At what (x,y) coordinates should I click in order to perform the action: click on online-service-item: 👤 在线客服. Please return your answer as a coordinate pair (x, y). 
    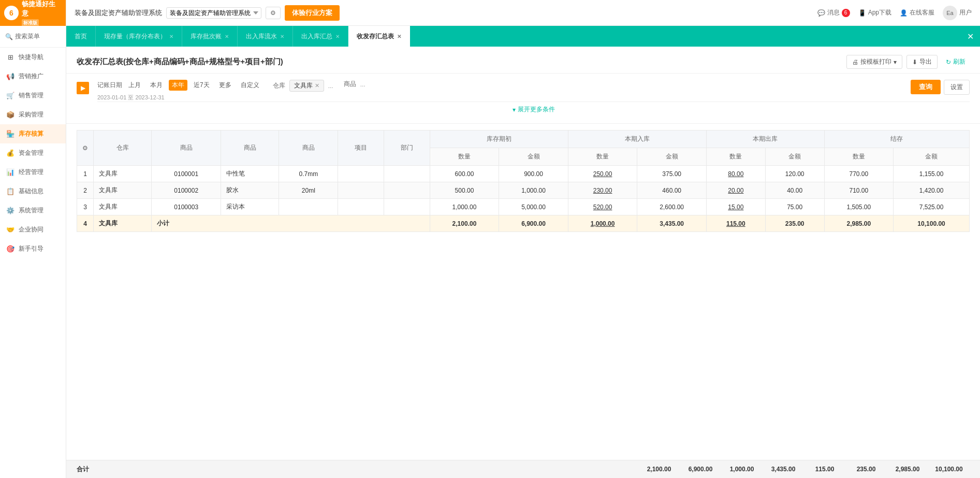
    Looking at the image, I should click on (917, 12).